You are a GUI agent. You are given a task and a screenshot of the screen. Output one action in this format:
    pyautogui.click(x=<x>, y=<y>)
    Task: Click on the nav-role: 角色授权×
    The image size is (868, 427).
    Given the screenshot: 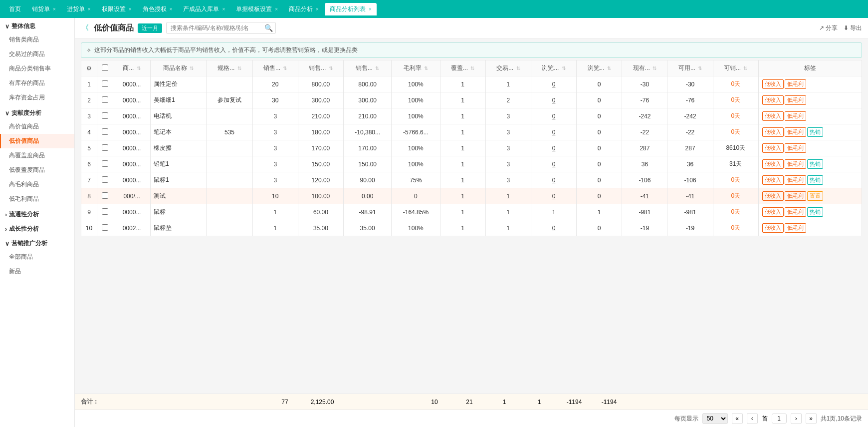 What is the action you would take?
    pyautogui.click(x=158, y=9)
    